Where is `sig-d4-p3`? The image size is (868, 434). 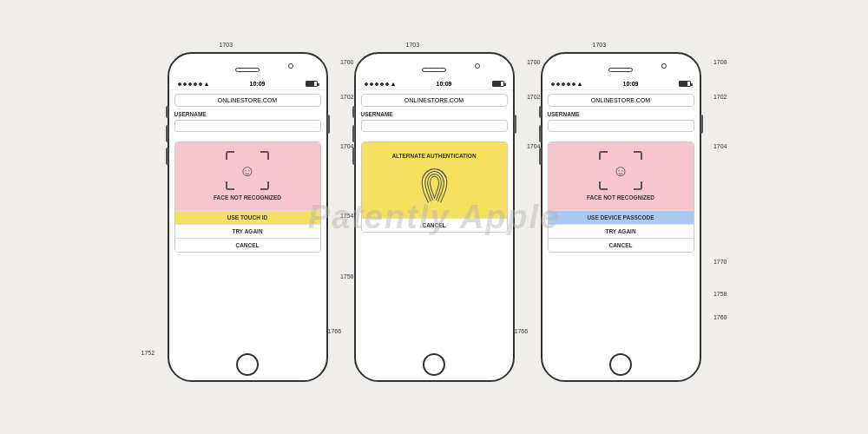
sig-d4-p3 is located at coordinates (569, 84).